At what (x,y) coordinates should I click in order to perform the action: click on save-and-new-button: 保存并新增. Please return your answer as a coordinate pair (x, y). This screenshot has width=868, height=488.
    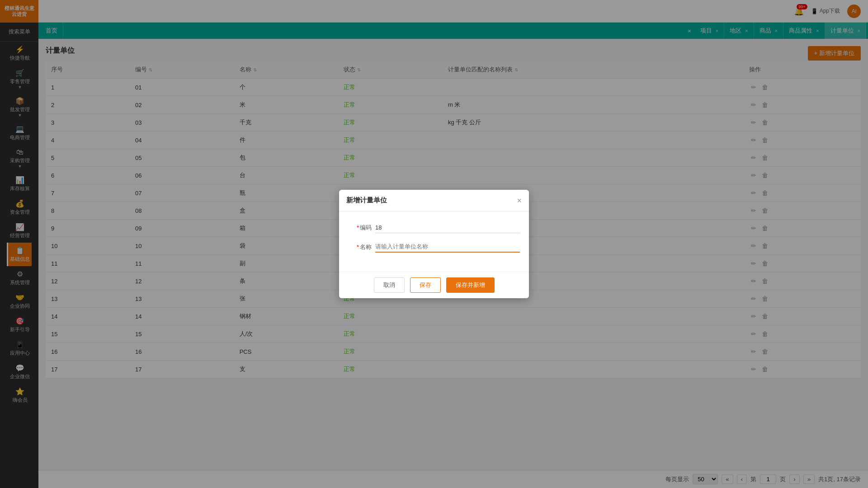
    Looking at the image, I should click on (470, 285).